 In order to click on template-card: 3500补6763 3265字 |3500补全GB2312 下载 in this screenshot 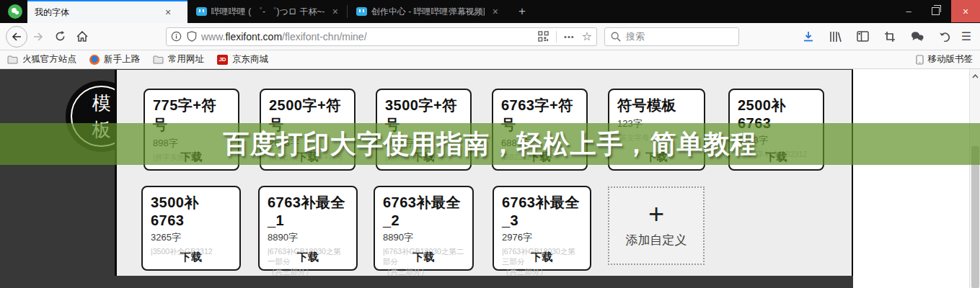, I will do `click(191, 228)`.